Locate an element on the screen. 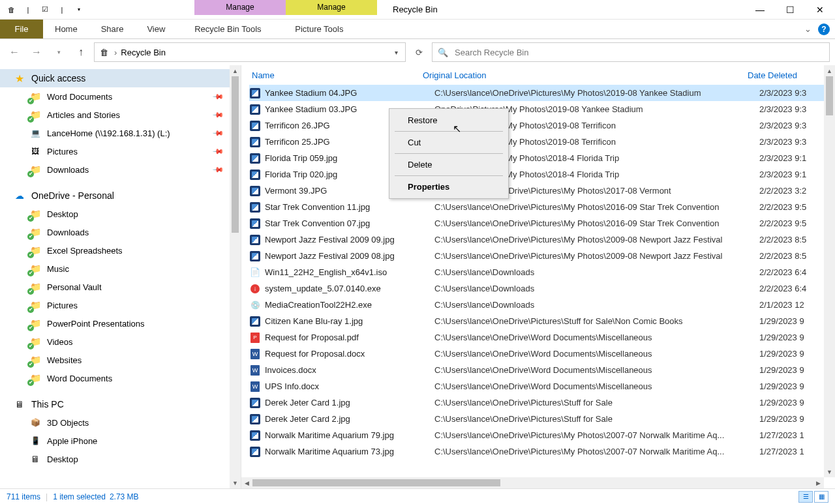 This screenshot has width=835, height=504. file-name: Request for Proposal.pdf is located at coordinates (350, 338).